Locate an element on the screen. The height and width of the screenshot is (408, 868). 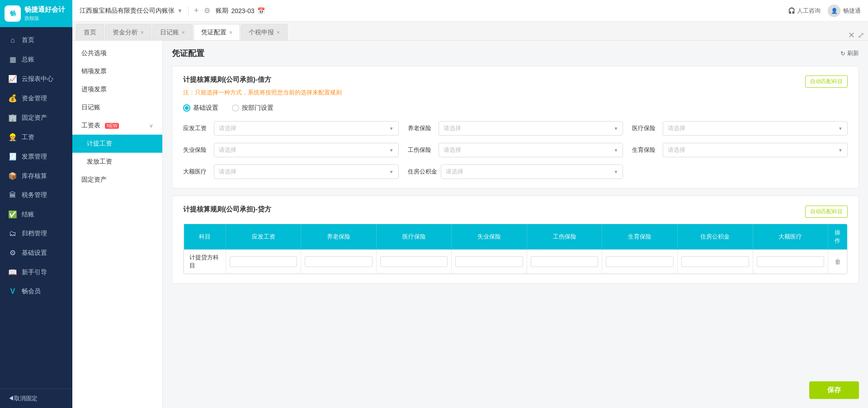
row-large-medical-cell is located at coordinates (790, 262).